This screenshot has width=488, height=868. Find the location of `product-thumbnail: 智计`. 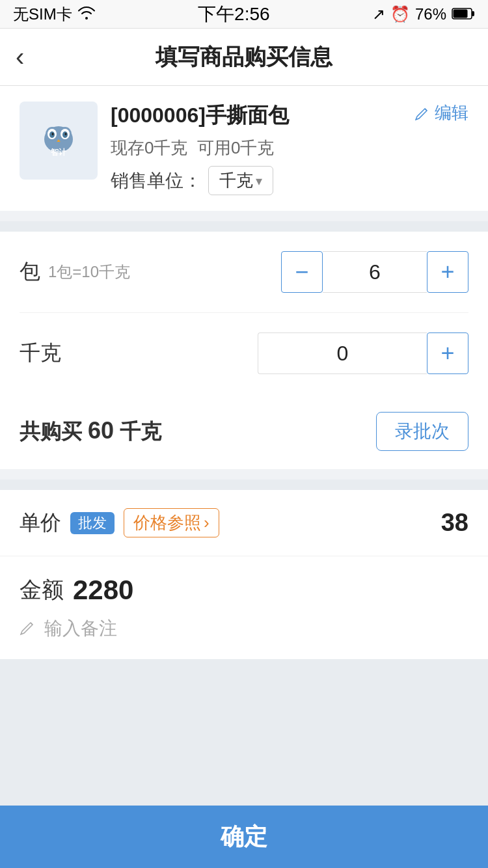

product-thumbnail: 智计 is located at coordinates (59, 141).